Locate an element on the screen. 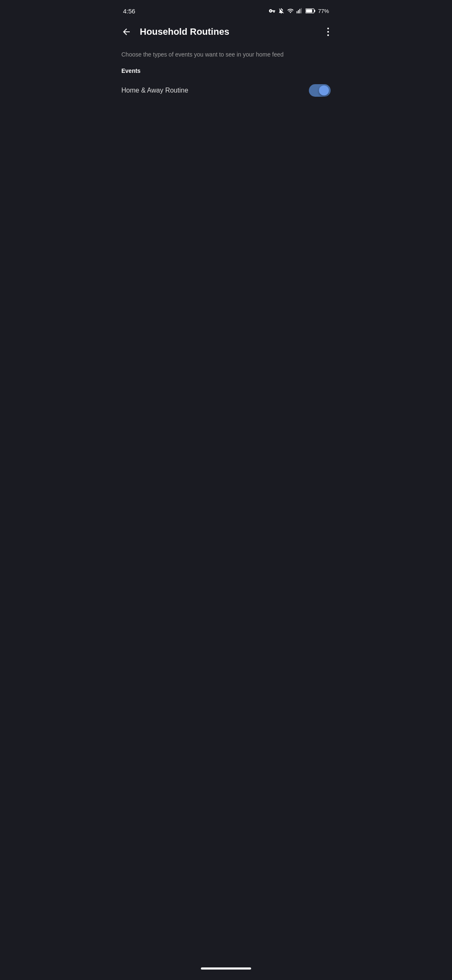 This screenshot has width=452, height=980. back-arrow-icon is located at coordinates (126, 32).